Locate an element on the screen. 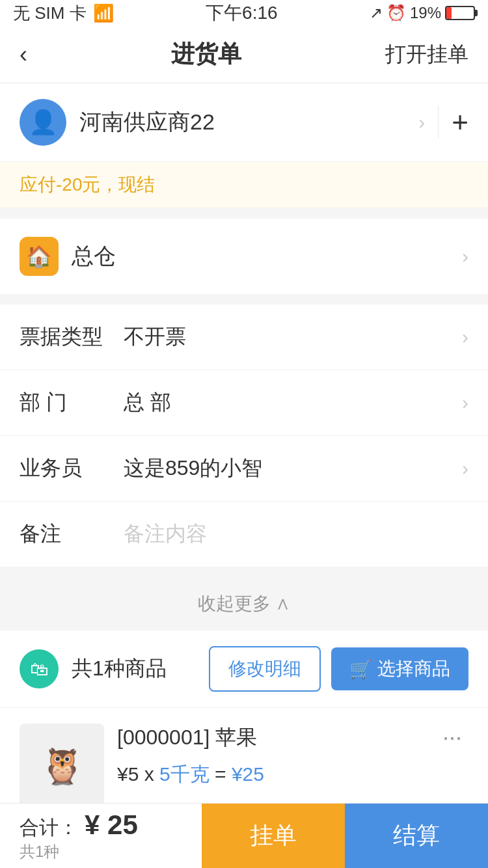  collapse-bar: 收起更多 ∧ is located at coordinates (244, 604).